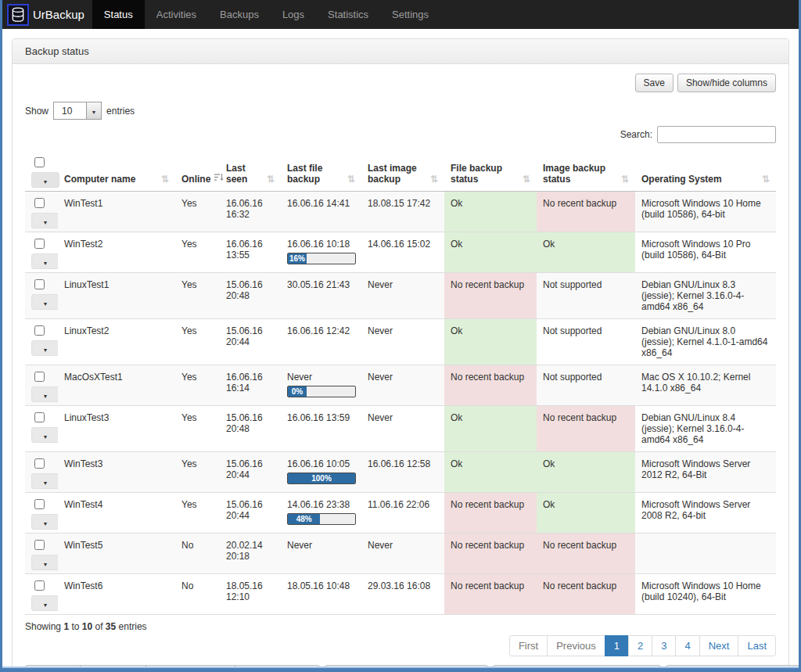 The image size is (801, 672). Describe the element at coordinates (321, 595) in the screenshot. I see `last-file-backup-cell: 18.05.16 10:48` at that location.